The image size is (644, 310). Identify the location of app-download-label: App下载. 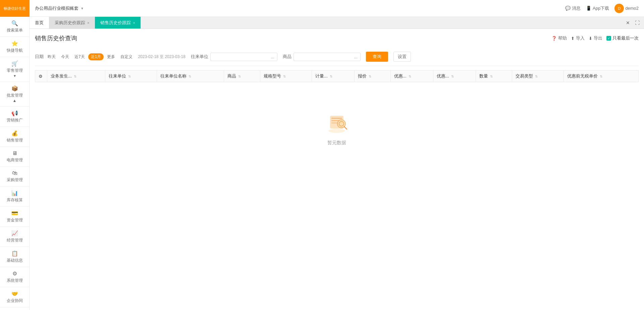
(601, 8).